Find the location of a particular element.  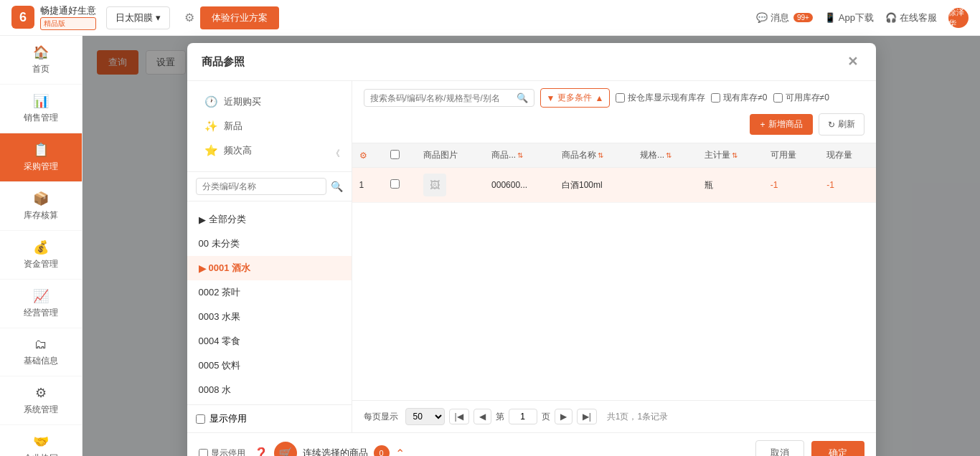

collapse-button: 《 is located at coordinates (336, 153).